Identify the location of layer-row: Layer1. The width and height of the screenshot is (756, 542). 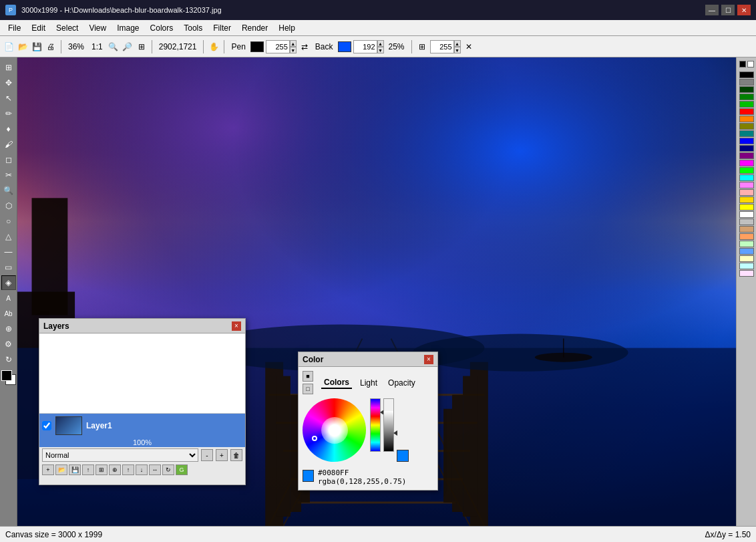
(142, 426).